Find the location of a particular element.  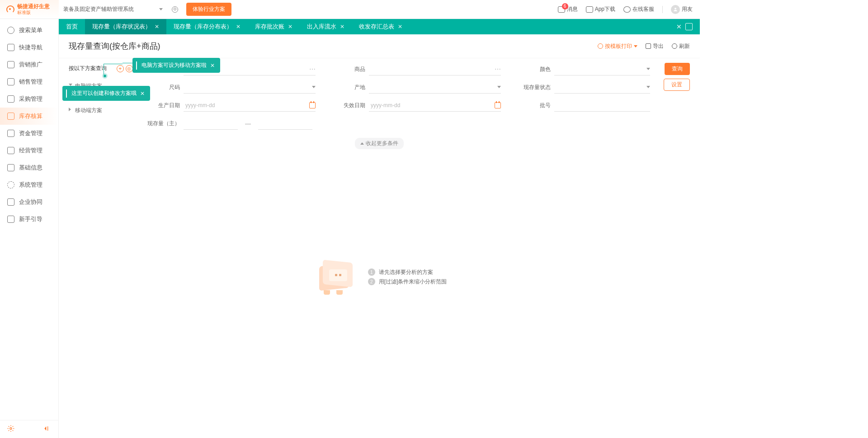

avatar-icon is located at coordinates (675, 9).